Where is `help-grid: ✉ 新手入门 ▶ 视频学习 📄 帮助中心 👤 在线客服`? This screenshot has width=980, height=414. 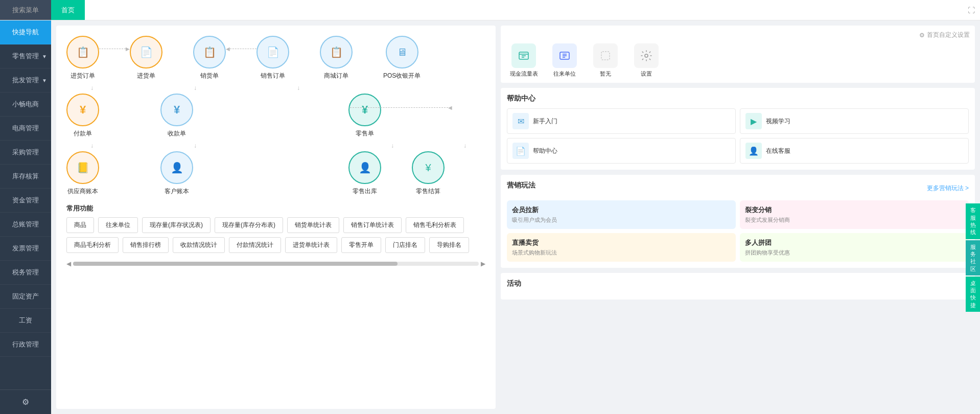
help-grid: ✉ 新手入门 ▶ 视频学习 📄 帮助中心 👤 在线客服 is located at coordinates (738, 136).